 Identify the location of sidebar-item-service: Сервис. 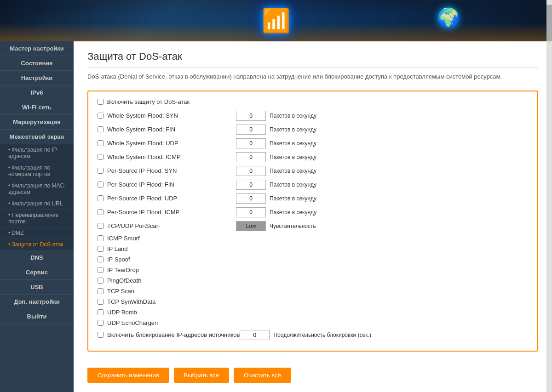
(37, 273).